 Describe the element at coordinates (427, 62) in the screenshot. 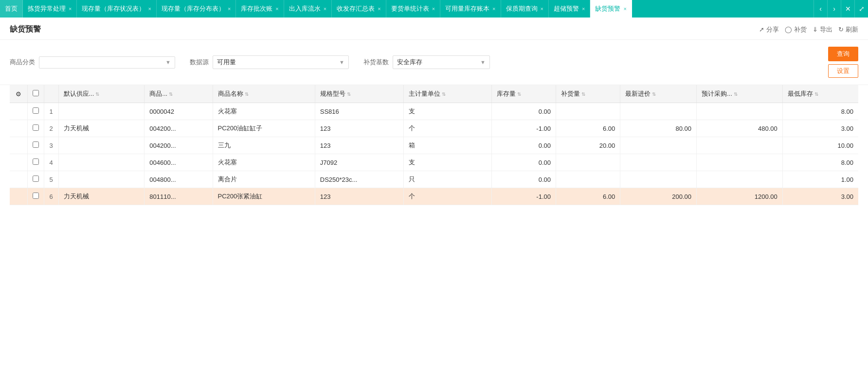

I see `replenish-base-filter-group: 补货基数 安全库存 ▼` at that location.